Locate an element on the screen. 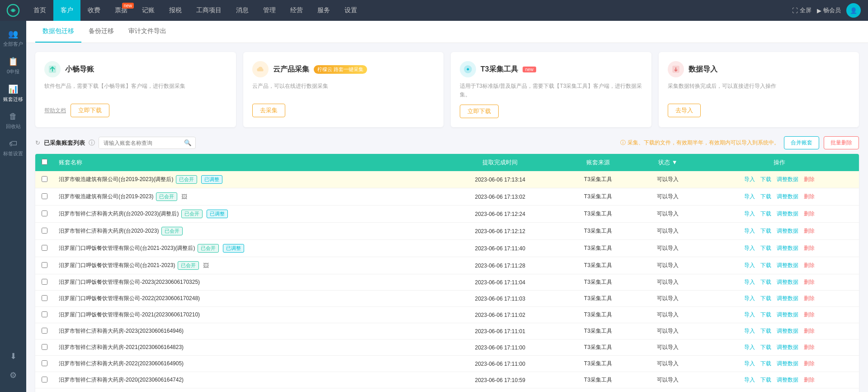 The image size is (868, 392). tab-data-migration: 数据包迁移 is located at coordinates (58, 32).